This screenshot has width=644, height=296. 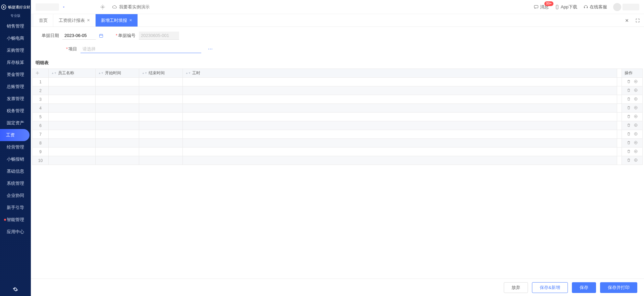 I want to click on sidebar-item-1: 小畅电商, so click(x=15, y=38).